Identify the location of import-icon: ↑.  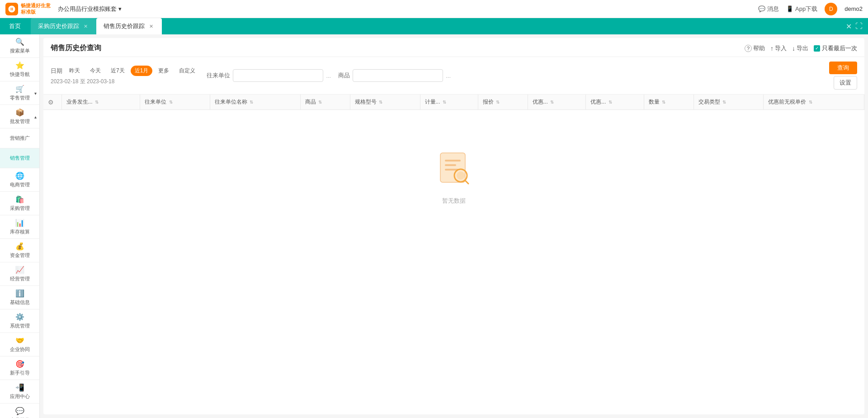
(772, 48).